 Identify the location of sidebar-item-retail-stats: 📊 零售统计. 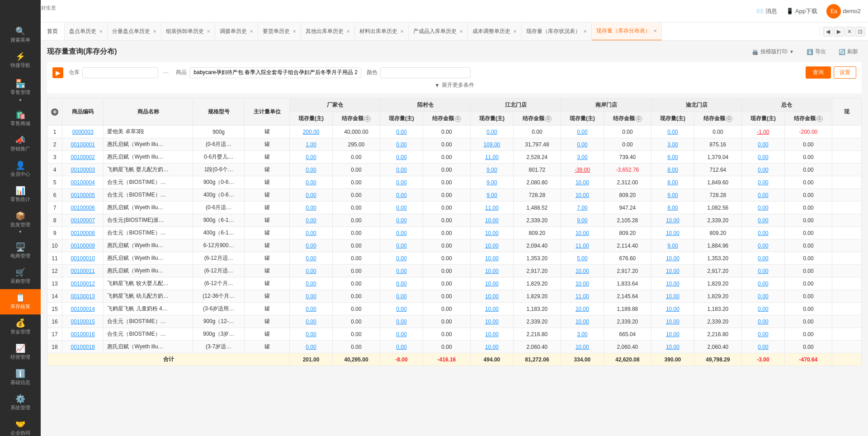
(20, 195).